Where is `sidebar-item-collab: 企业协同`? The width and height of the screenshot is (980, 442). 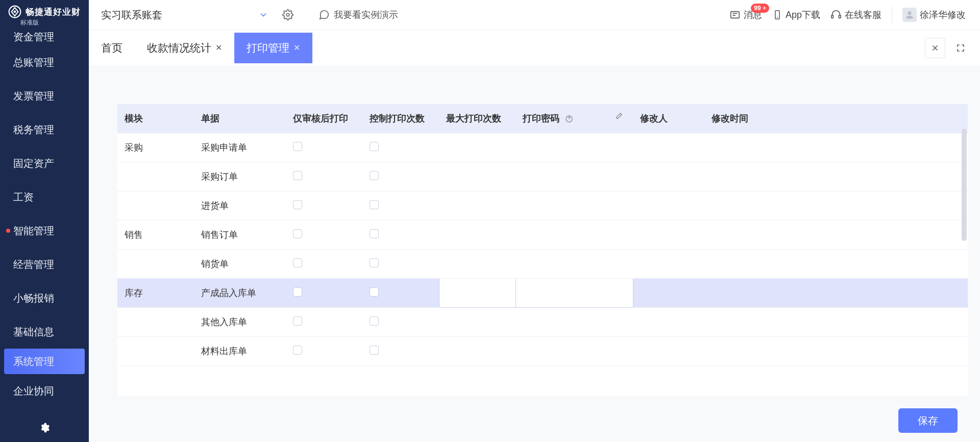 sidebar-item-collab: 企业协同 is located at coordinates (44, 391).